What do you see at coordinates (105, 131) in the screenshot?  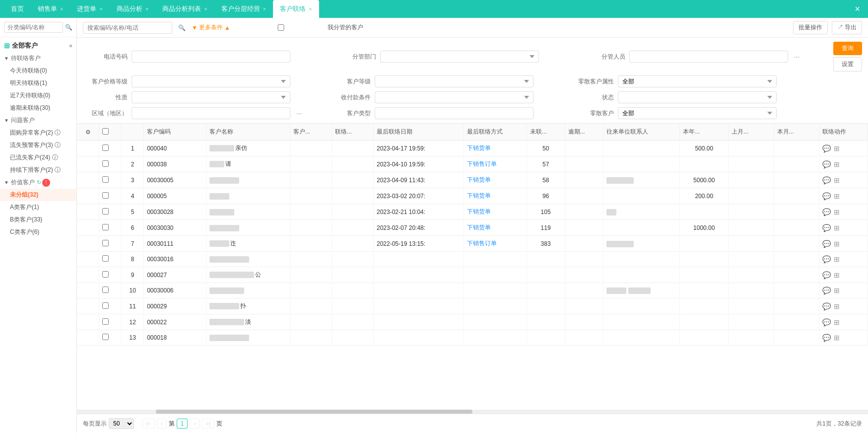 I see `select-all-checkbox` at bounding box center [105, 131].